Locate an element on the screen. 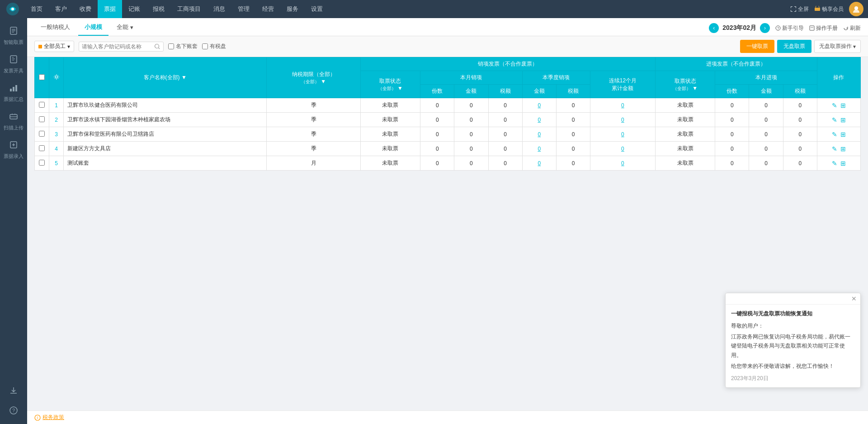 Image resolution: width=868 pixels, height=424 pixels. nav-manage: 管理 is located at coordinates (244, 9).